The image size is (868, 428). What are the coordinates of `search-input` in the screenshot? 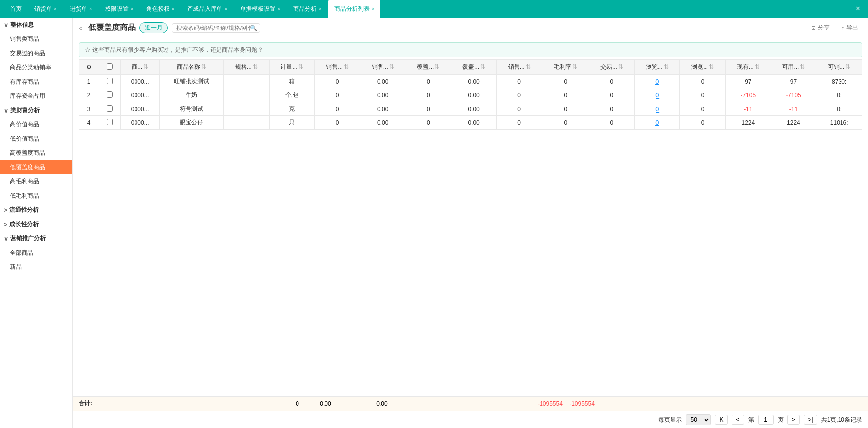 It's located at (213, 28).